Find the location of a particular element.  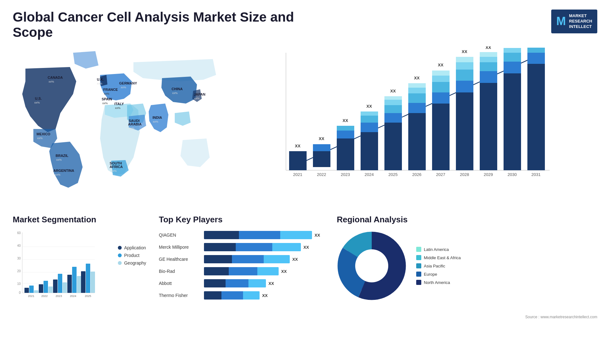

legend-application: Application is located at coordinates (132, 248).